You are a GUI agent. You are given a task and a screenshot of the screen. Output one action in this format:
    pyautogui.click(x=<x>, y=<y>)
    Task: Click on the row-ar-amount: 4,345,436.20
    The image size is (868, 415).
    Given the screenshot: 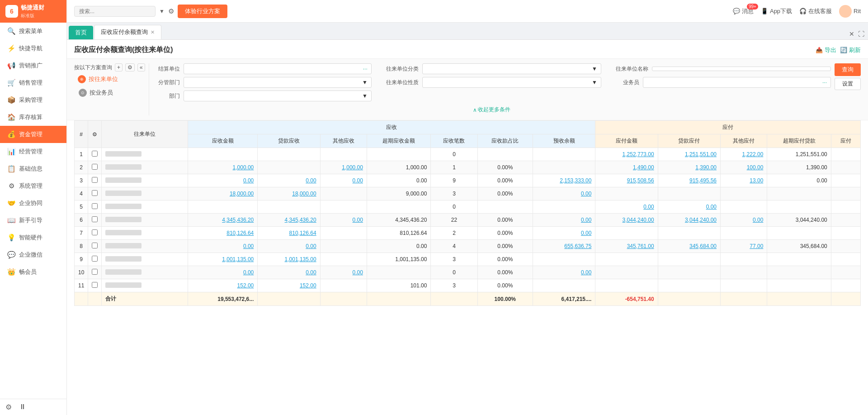 What is the action you would take?
    pyautogui.click(x=223, y=220)
    